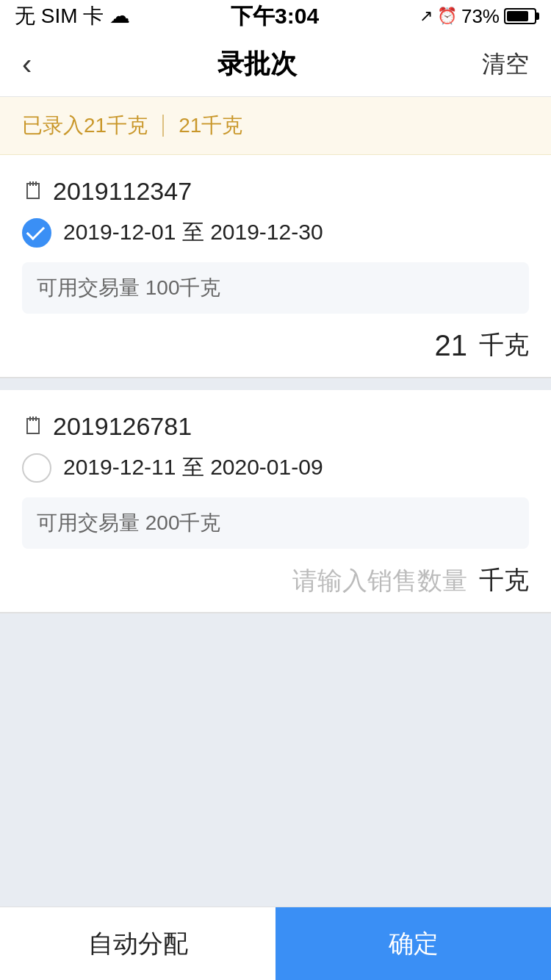 Image resolution: width=551 pixels, height=980 pixels. What do you see at coordinates (26, 65) in the screenshot?
I see `back-button: ‹` at bounding box center [26, 65].